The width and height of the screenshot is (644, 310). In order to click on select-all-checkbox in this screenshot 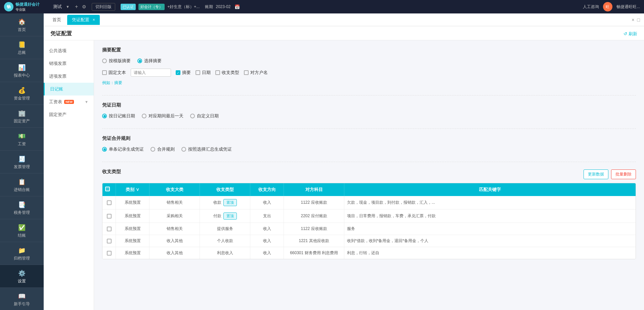, I will do `click(108, 189)`.